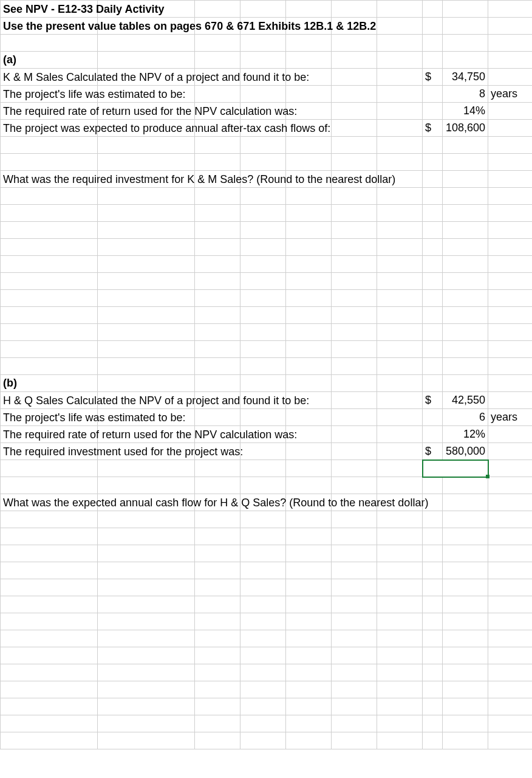 This screenshot has height=778, width=532. What do you see at coordinates (49, 179) in the screenshot?
I see `cell-a-question: What was the required investment for K &…` at bounding box center [49, 179].